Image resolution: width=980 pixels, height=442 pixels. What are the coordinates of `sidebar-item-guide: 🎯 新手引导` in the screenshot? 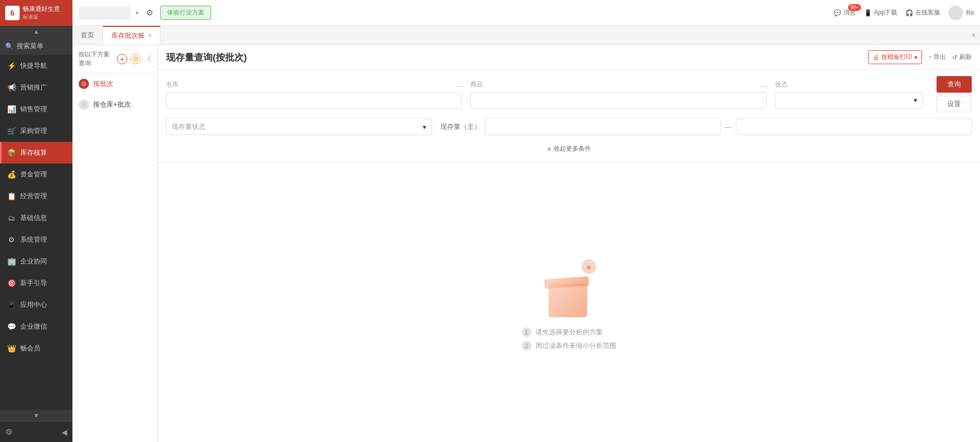 It's located at (36, 283).